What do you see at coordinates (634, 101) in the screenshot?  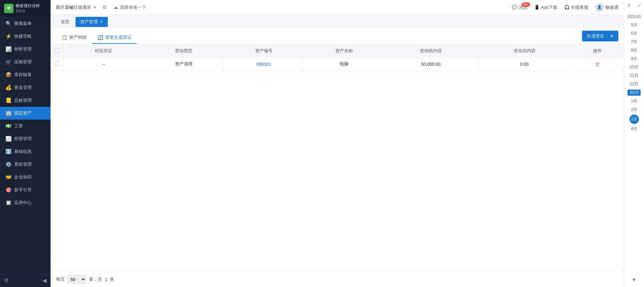 I see `month-item-1月: 1月` at bounding box center [634, 101].